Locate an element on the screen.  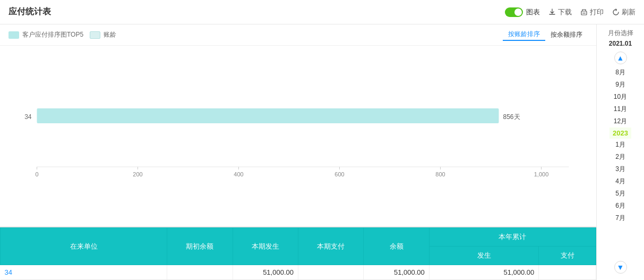
chart-sort-buttons: 按账龄排序 按余额排序 is located at coordinates (545, 35).